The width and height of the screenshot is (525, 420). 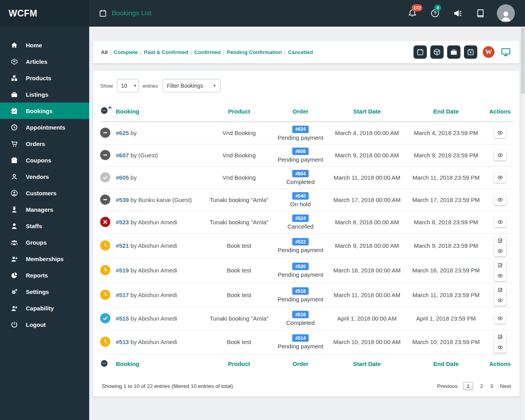 What do you see at coordinates (523, 223) in the screenshot?
I see `page-scrollbar` at bounding box center [523, 223].